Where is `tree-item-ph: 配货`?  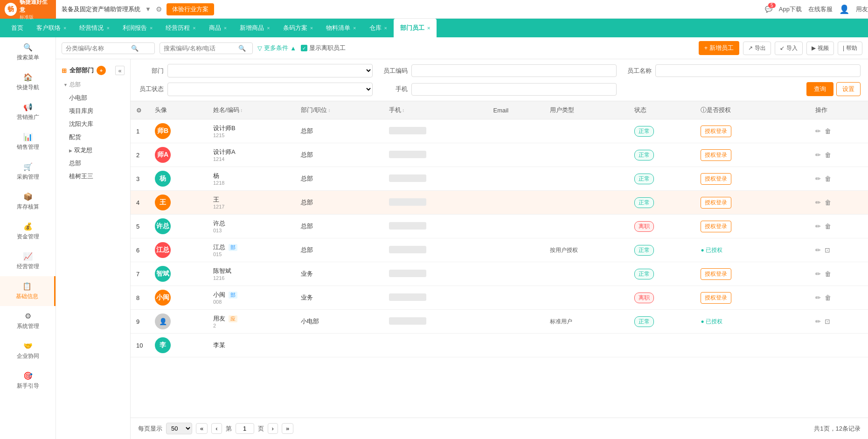
tree-item-ph: 配货 is located at coordinates (93, 137).